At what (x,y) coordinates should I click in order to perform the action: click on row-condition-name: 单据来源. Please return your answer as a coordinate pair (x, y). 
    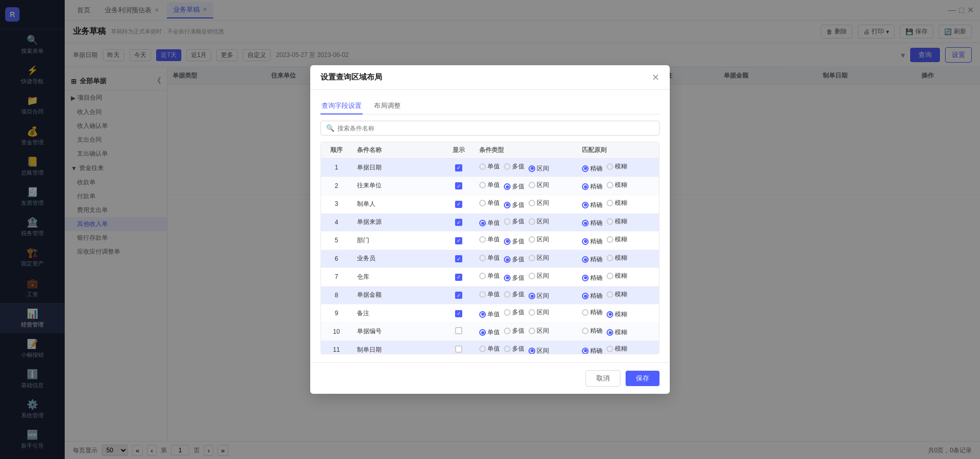
    Looking at the image, I should click on (398, 222).